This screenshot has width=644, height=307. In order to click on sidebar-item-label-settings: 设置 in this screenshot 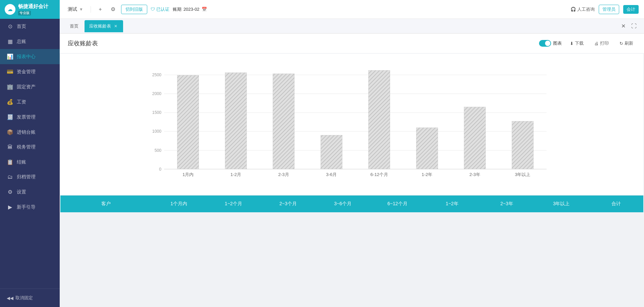, I will do `click(21, 192)`.